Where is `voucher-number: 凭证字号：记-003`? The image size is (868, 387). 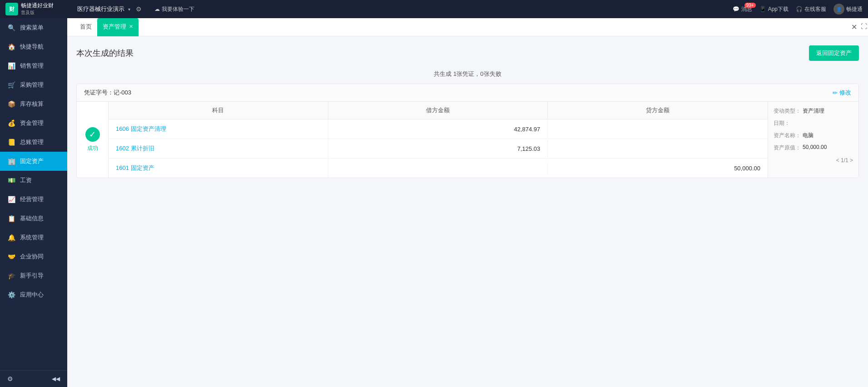 voucher-number: 凭证字号：记-003 is located at coordinates (108, 93).